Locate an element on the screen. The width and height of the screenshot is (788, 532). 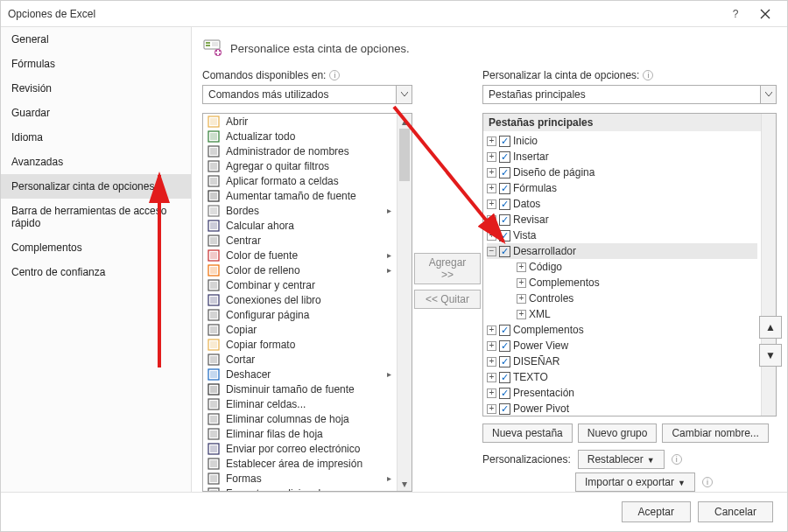
tree-tab-row: +Datos is located at coordinates (622, 204).